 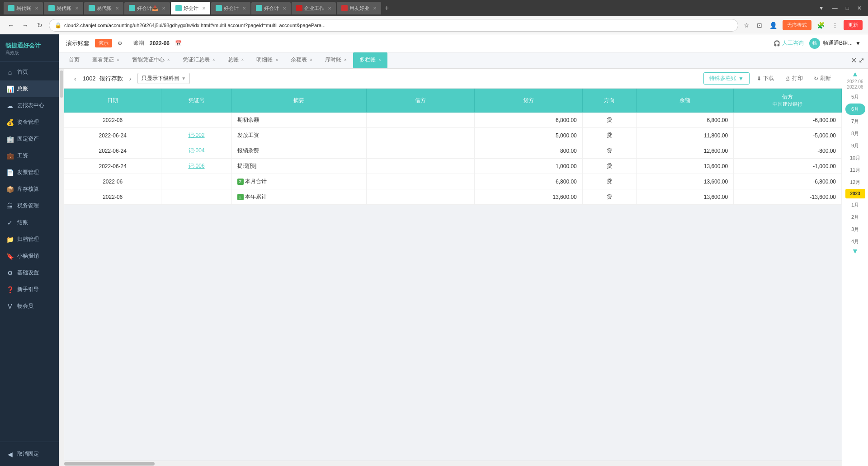 What do you see at coordinates (196, 151) in the screenshot?
I see `cell-voucher-3: 记-004` at bounding box center [196, 151].